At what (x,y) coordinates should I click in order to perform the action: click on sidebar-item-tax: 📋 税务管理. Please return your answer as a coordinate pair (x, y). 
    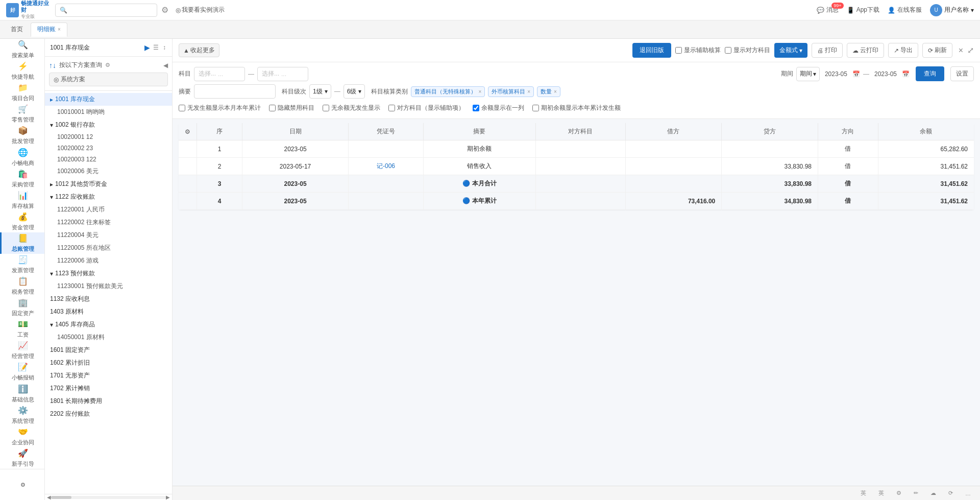
    Looking at the image, I should click on (22, 286).